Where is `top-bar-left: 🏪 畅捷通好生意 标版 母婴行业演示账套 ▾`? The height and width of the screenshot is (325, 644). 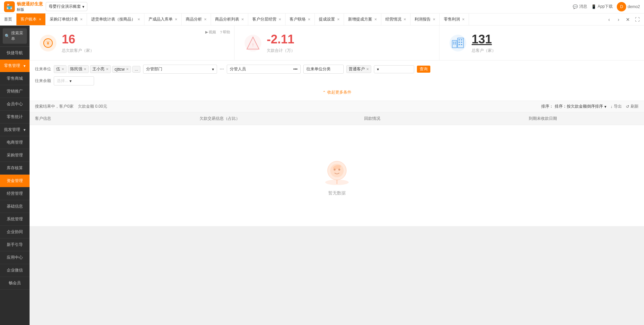
top-bar-left: 🏪 畅捷通好生意 标版 母婴行业演示账套 ▾ is located at coordinates (46, 7).